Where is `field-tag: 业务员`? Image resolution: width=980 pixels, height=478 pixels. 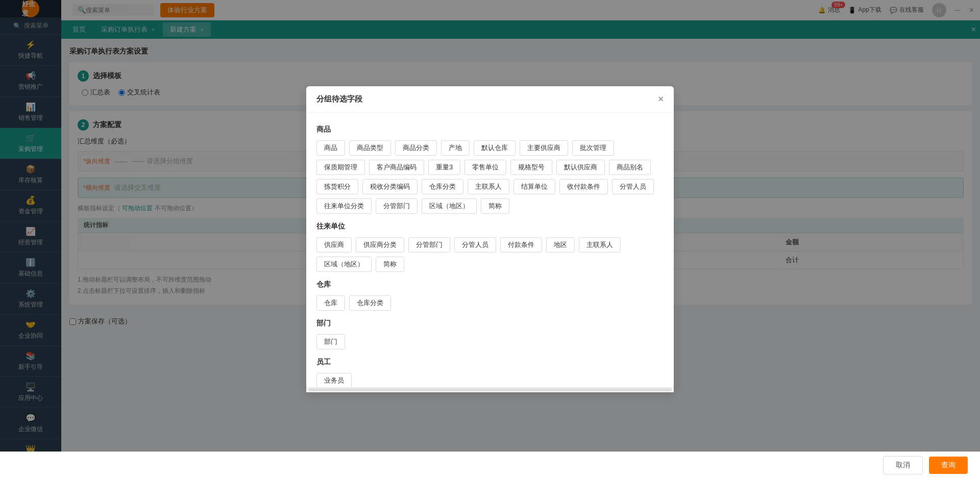
field-tag: 业务员 is located at coordinates (334, 380).